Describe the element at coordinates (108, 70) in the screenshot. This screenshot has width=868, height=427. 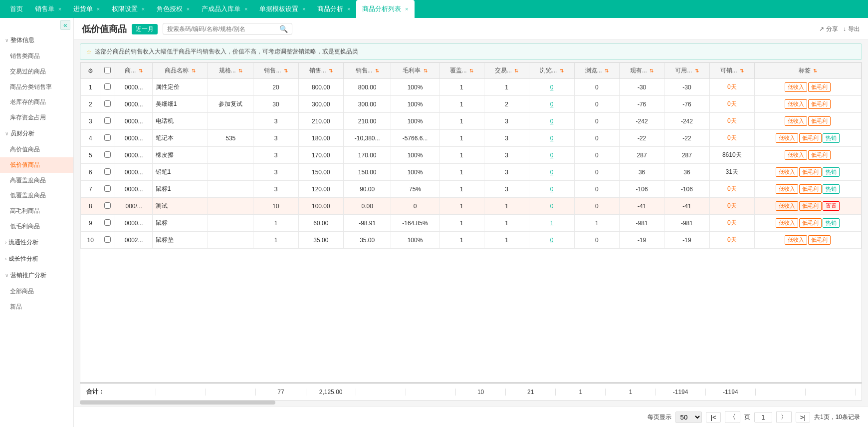
I see `select-all-checkbox` at that location.